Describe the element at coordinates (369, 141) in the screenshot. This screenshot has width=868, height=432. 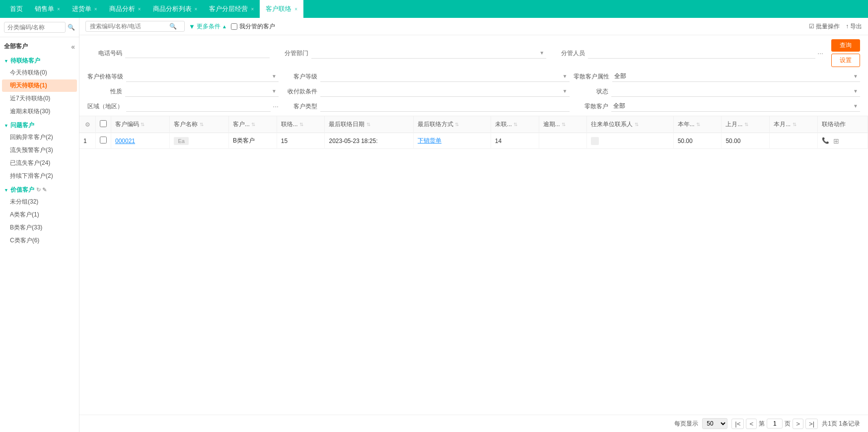
I see `cell-last-date: 2023-05-23 18:25:` at that location.